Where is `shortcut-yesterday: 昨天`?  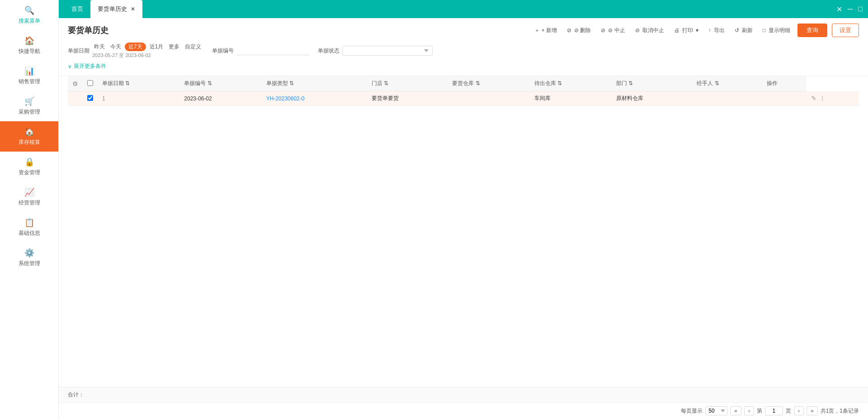
shortcut-yesterday: 昨天 is located at coordinates (99, 47).